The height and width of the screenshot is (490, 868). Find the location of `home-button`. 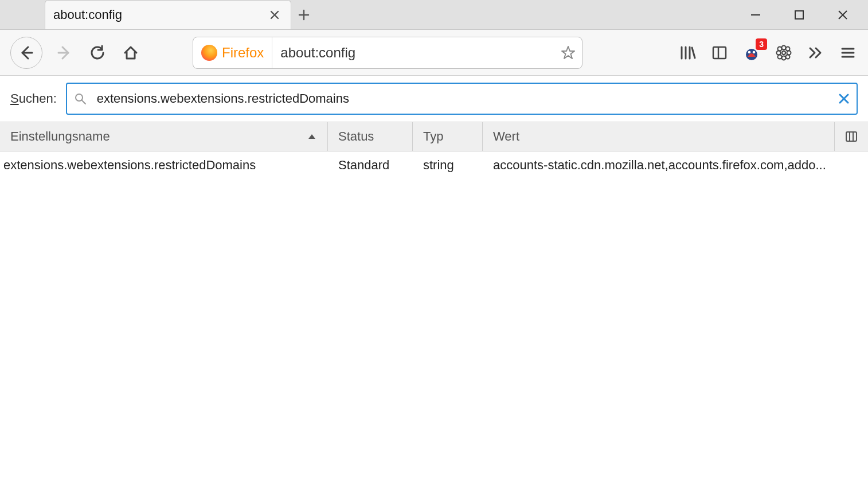

home-button is located at coordinates (131, 53).